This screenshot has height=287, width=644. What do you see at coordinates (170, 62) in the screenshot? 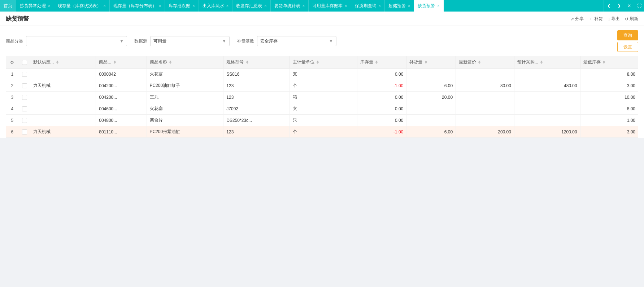
I see `sort-name-icon` at bounding box center [170, 62].